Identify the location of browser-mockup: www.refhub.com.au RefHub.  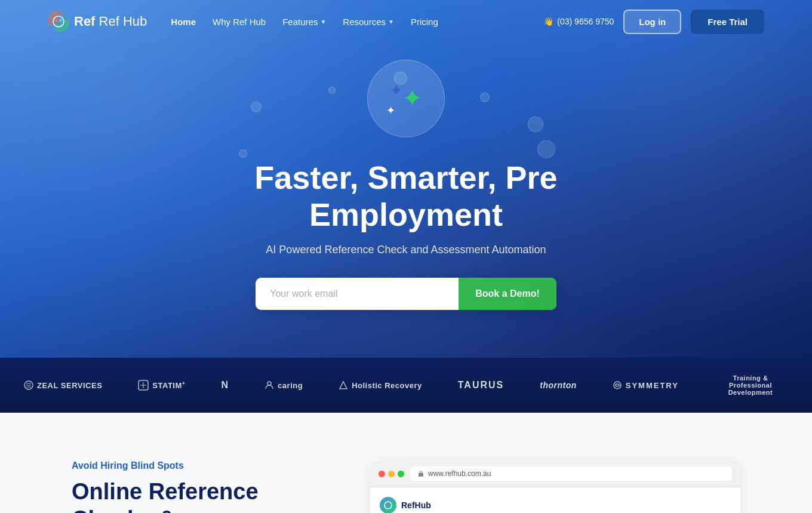
(555, 487).